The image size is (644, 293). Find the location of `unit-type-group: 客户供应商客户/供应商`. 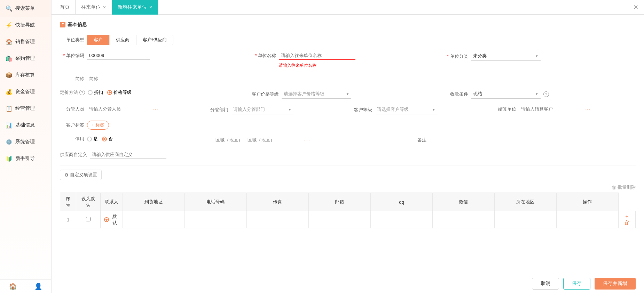

unit-type-group: 客户供应商客户/供应商 is located at coordinates (130, 40).